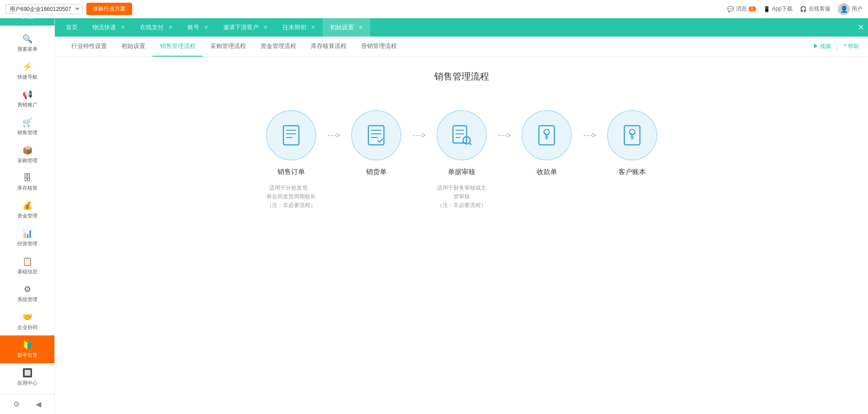 The width and height of the screenshot is (868, 414). I want to click on nav-tab-init-settings: 初始设置 ✕, so click(346, 27).